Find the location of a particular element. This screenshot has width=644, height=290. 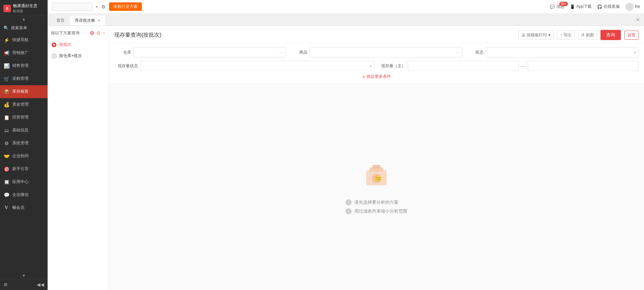

tab-home: 首页 is located at coordinates (61, 20).